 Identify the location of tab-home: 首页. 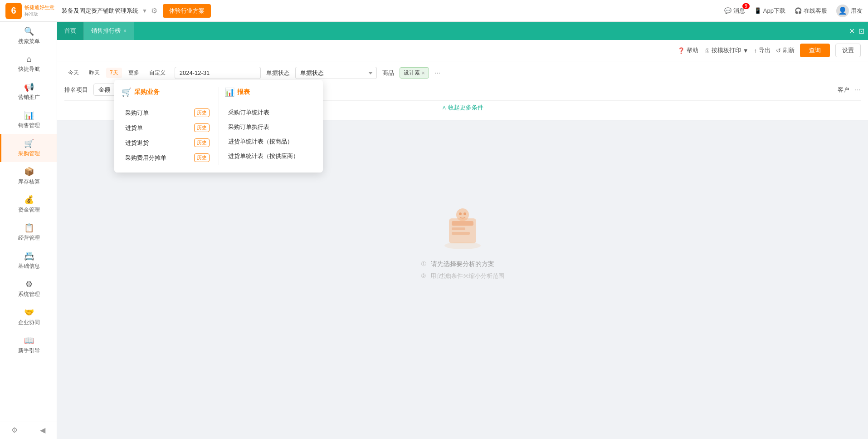
(71, 31).